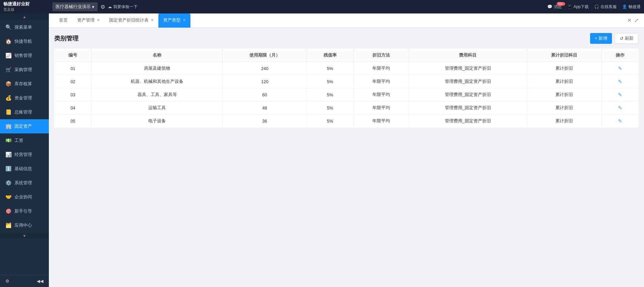  What do you see at coordinates (9, 112) in the screenshot?
I see `ledger-icon: 📒` at bounding box center [9, 112].